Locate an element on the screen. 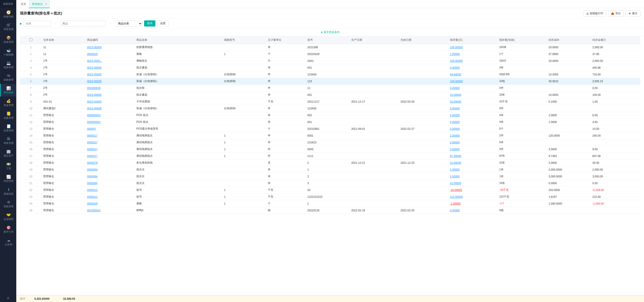 This screenshot has width=644, height=302. sidebar-item-guide: 🎯 新手引导 is located at coordinates (8, 229).